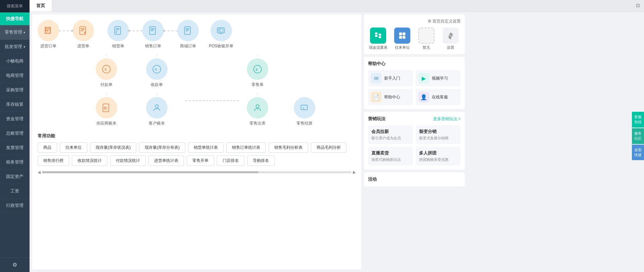  What do you see at coordinates (106, 124) in the screenshot?
I see `wf-label-supplier: 供应商账本` at bounding box center [106, 124].